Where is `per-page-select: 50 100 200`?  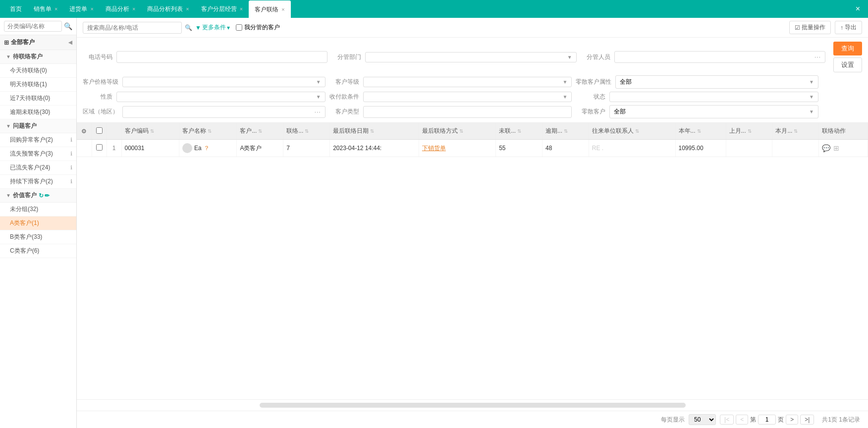
per-page-select: 50 100 200 is located at coordinates (703, 420).